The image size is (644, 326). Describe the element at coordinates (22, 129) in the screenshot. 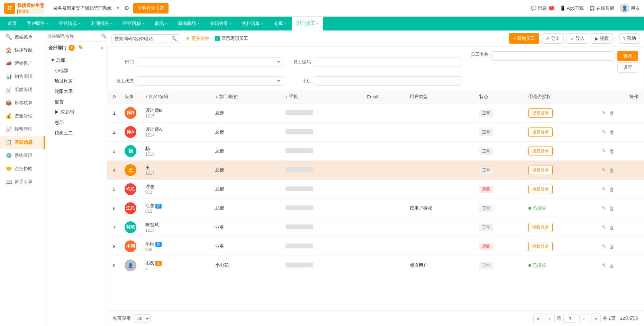

I see `sidebar-item-management: 📈 经营管理` at that location.